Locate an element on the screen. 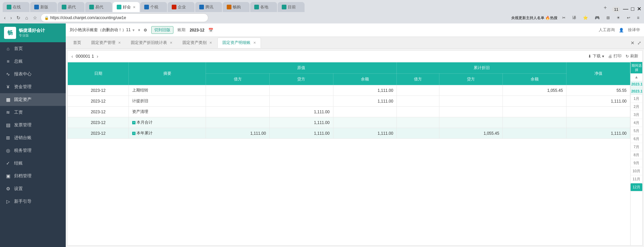  period-month-7月: 7月 is located at coordinates (637, 147).